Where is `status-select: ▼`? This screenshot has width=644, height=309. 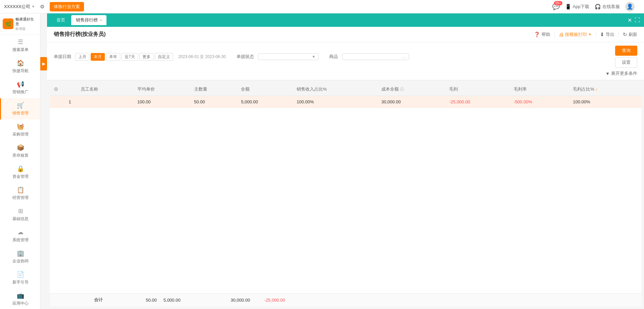
status-select: ▼ is located at coordinates (288, 57).